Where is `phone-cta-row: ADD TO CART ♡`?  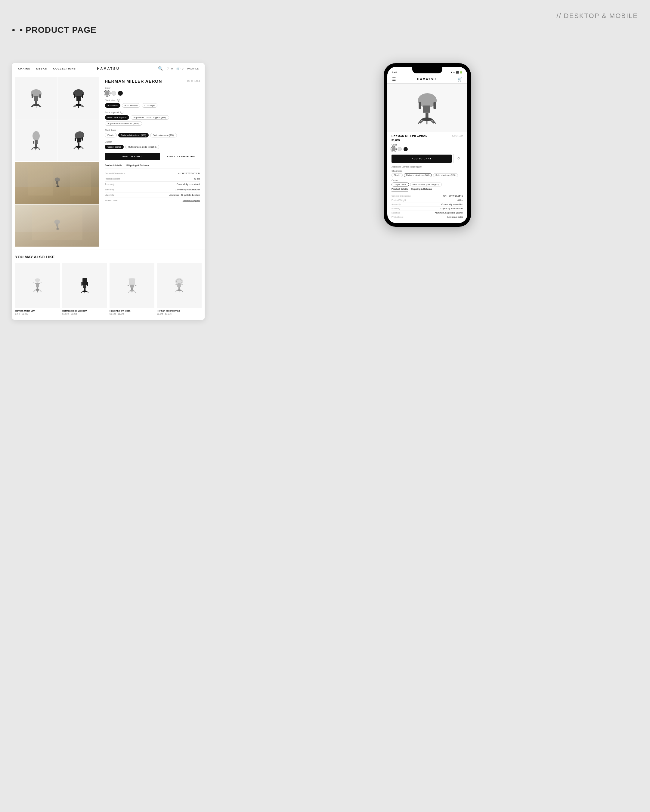
phone-cta-row: ADD TO CART ♡ is located at coordinates (427, 159).